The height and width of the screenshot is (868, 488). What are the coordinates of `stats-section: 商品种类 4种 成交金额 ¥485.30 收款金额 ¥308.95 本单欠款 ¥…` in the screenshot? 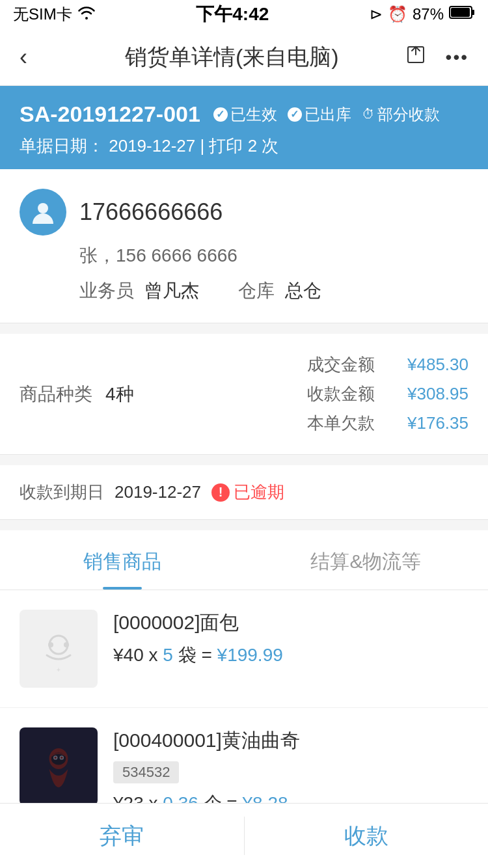 It's located at (244, 394).